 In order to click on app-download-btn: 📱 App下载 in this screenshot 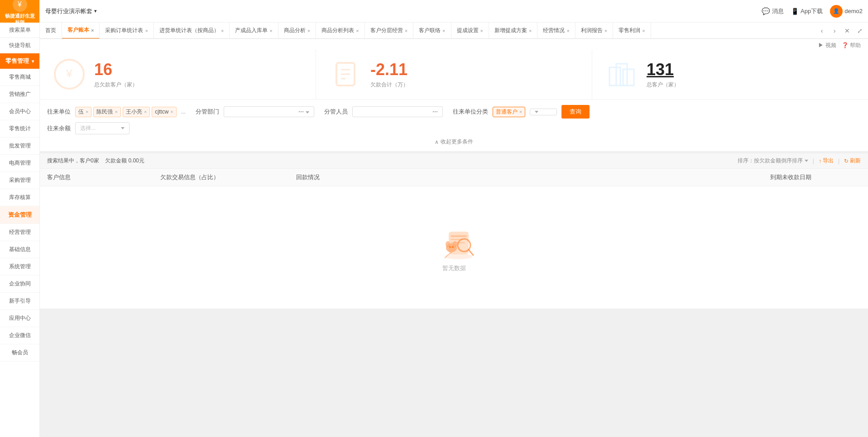, I will do `click(807, 11)`.